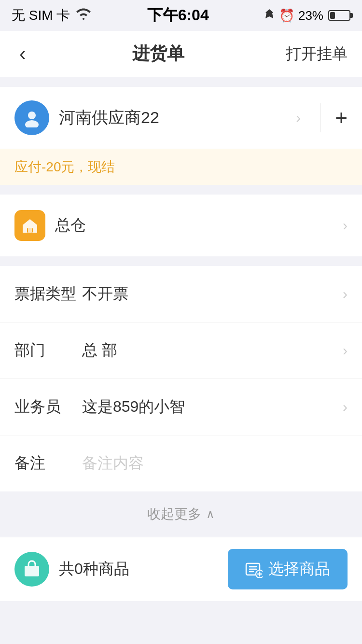 The image size is (362, 644). Describe the element at coordinates (32, 118) in the screenshot. I see `supplier-avatar` at that location.